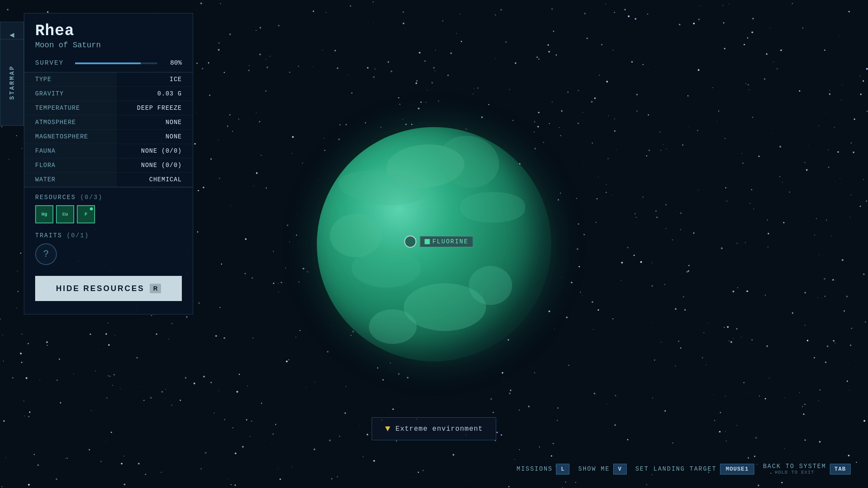  Describe the element at coordinates (108, 151) in the screenshot. I see `table-row: FAUNA NONE (0/0)` at that location.